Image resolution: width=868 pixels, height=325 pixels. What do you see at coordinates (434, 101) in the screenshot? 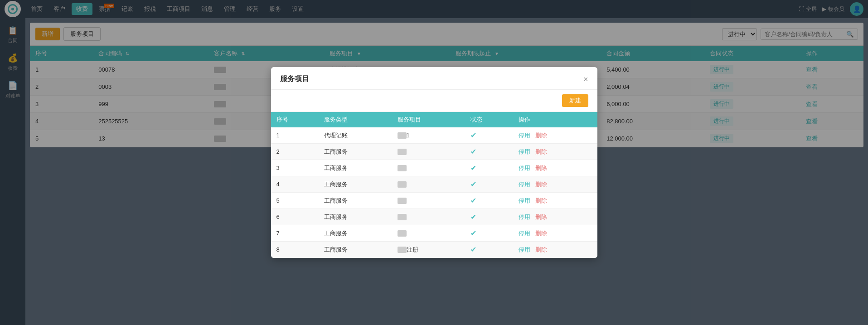
I see `modal-toolbar: 新建` at bounding box center [434, 101].